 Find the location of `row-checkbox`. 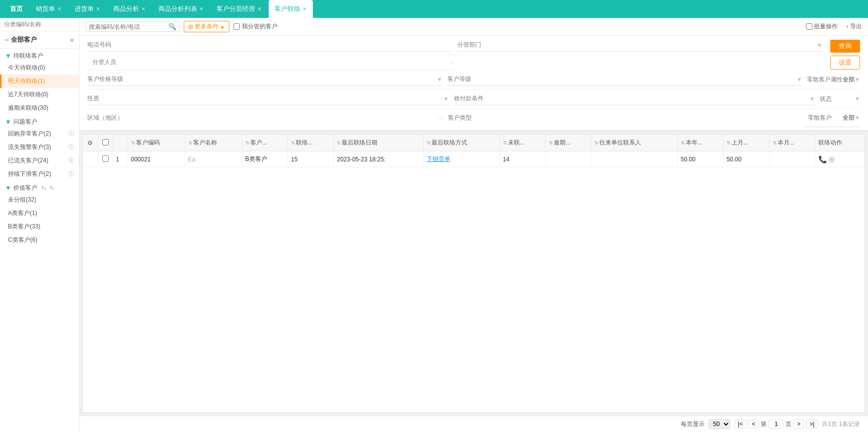

row-checkbox is located at coordinates (105, 159).